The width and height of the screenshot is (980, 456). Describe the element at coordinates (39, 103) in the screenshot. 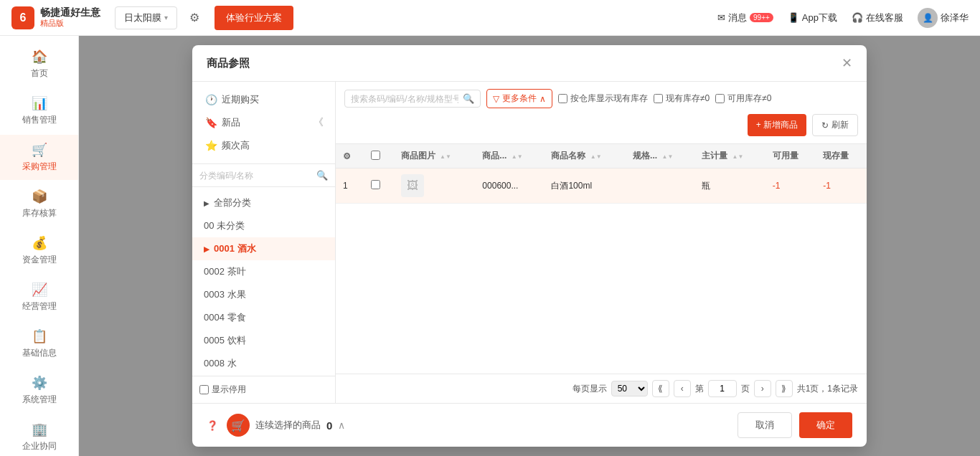

I see `sales-icon: 📊` at that location.